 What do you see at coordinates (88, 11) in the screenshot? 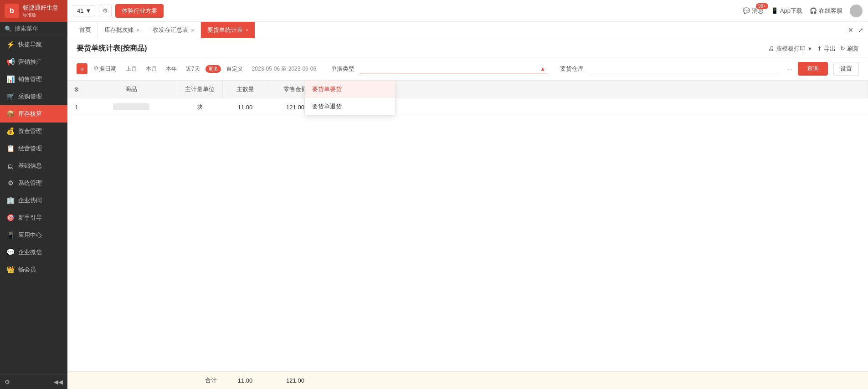
I see `chevron-down-icon: ▼` at bounding box center [88, 11].